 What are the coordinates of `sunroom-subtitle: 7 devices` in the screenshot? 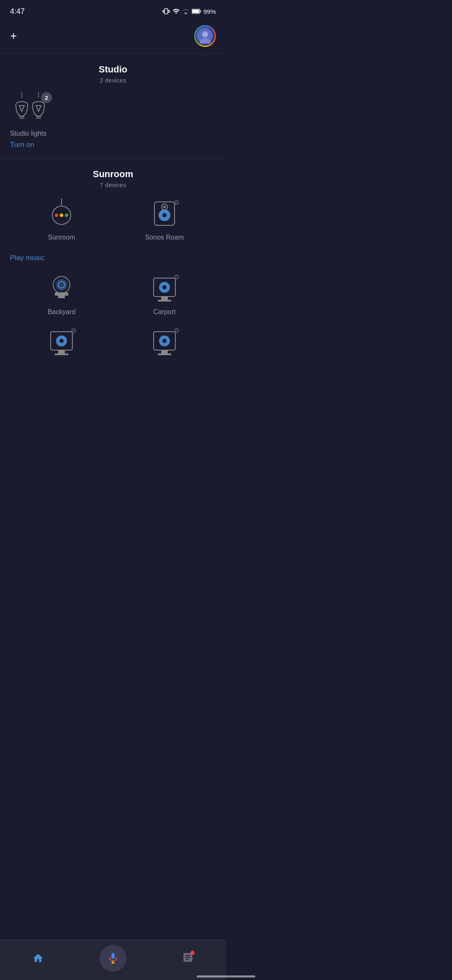 It's located at (113, 185).